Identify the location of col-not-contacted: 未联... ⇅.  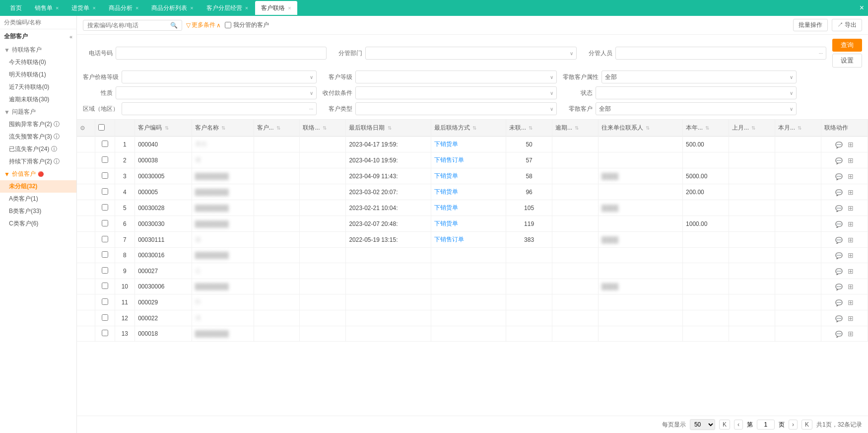
(529, 128).